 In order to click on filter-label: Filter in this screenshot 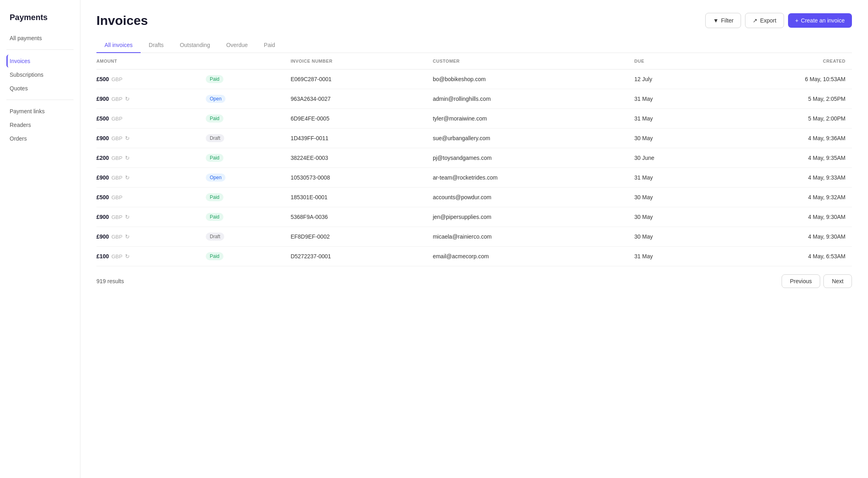, I will do `click(727, 20)`.